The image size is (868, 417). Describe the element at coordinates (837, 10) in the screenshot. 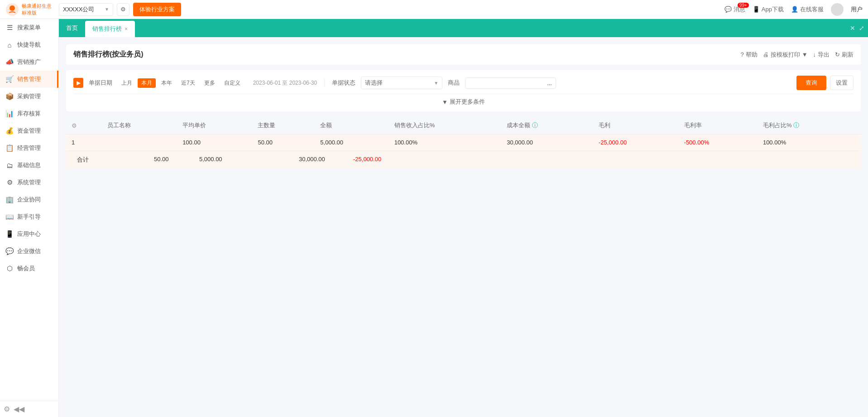

I see `avatar` at that location.